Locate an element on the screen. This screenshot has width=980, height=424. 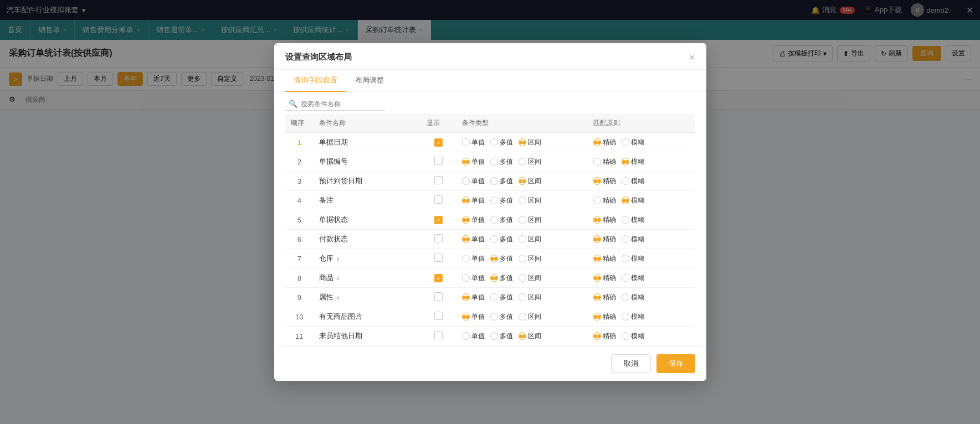
tab-query-fields-label: 查询字段设置 is located at coordinates (316, 80).